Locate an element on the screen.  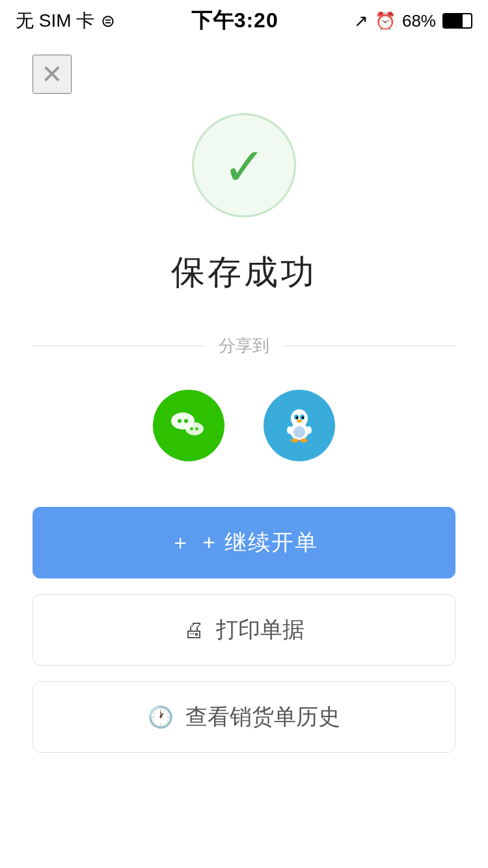
location-icon: ↗ is located at coordinates (361, 21).